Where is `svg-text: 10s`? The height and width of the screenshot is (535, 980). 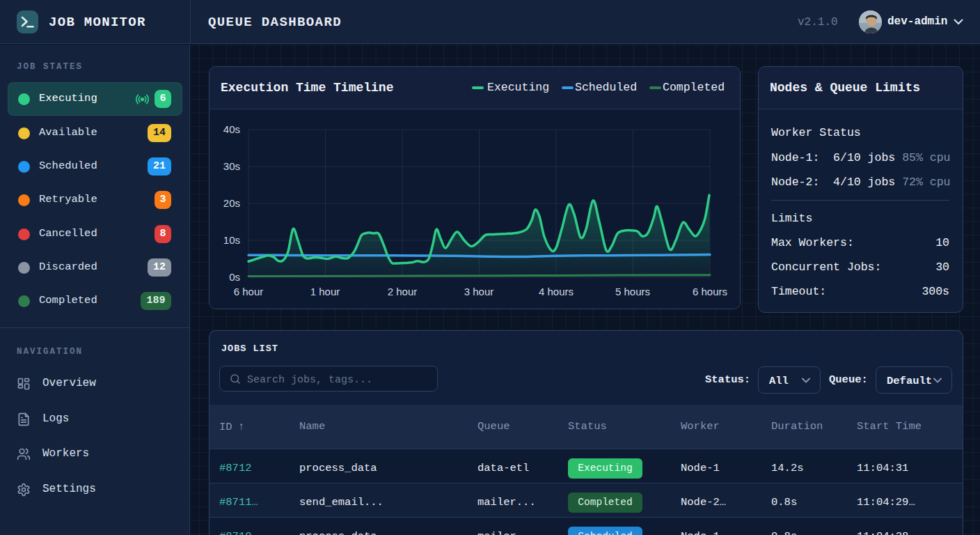
svg-text: 10s is located at coordinates (232, 240).